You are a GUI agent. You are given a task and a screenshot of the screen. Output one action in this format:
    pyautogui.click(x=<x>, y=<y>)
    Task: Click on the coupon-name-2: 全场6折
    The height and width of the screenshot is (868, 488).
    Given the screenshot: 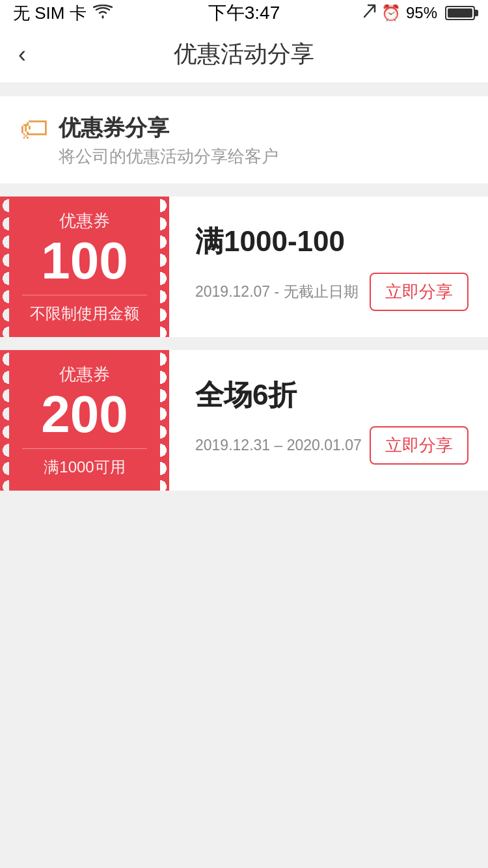 What is the action you would take?
    pyautogui.click(x=332, y=396)
    